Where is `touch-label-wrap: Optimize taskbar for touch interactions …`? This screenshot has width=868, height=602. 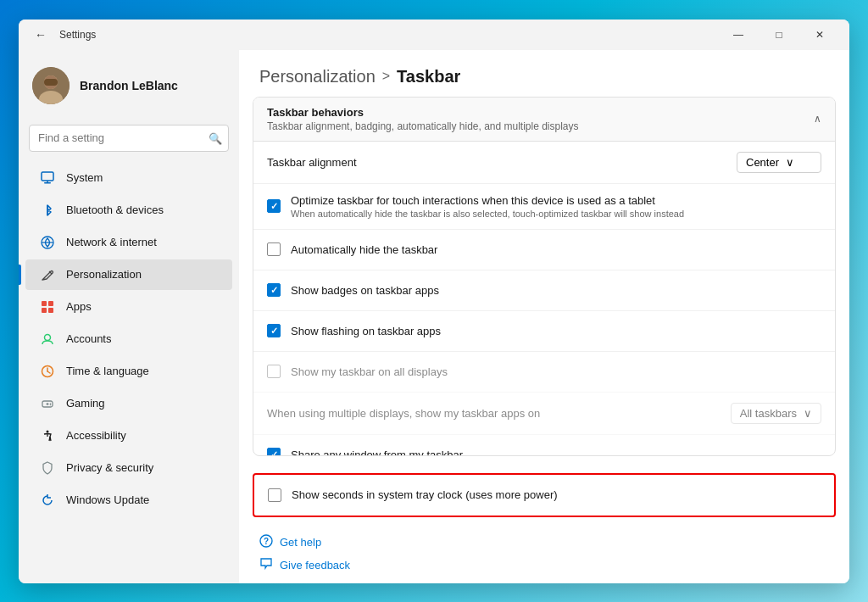
touch-label-wrap: Optimize taskbar for touch interactions … is located at coordinates (556, 207).